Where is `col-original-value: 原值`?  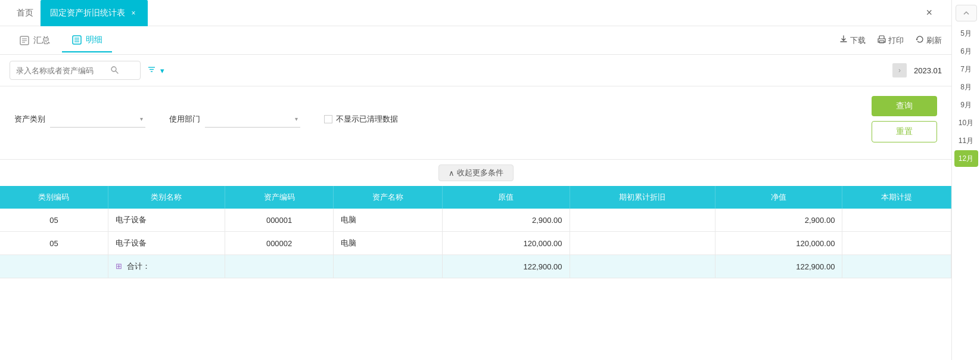 col-original-value: 原值 is located at coordinates (506, 197).